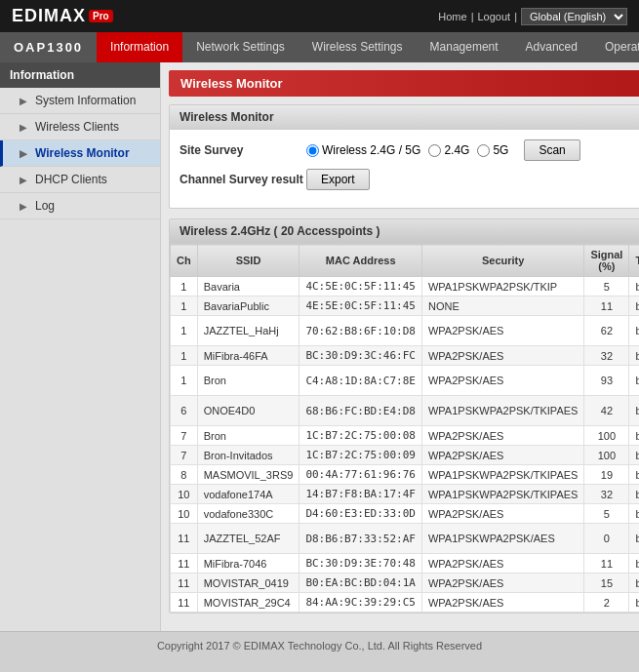 This screenshot has height=672, width=639. Describe the element at coordinates (49, 47) in the screenshot. I see `device-model: OAP1300` at that location.